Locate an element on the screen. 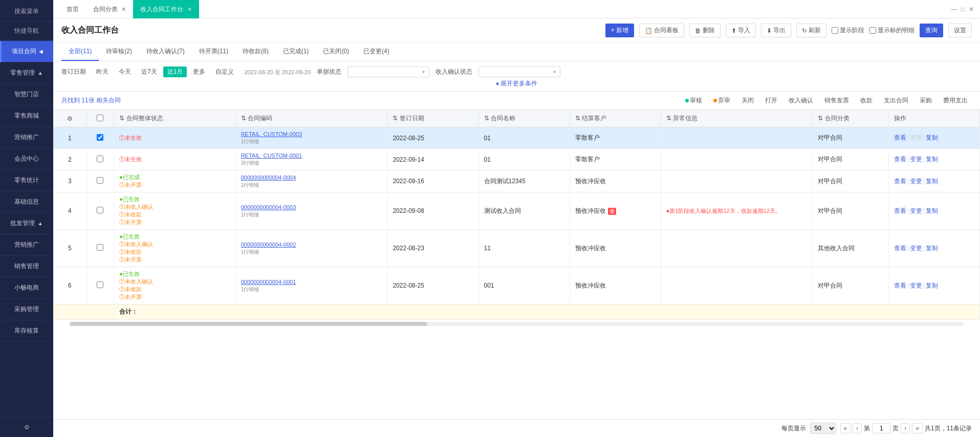  horizontal-scrollbar is located at coordinates (517, 324).